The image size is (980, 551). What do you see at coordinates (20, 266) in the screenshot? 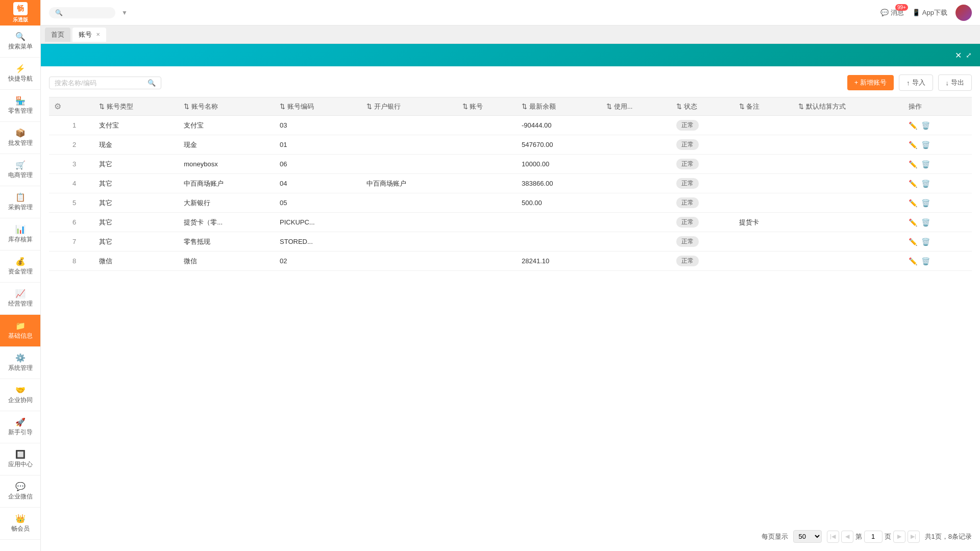
I see `sidebar-item-funds-mgmt: 💰 资金管理` at bounding box center [20, 266].